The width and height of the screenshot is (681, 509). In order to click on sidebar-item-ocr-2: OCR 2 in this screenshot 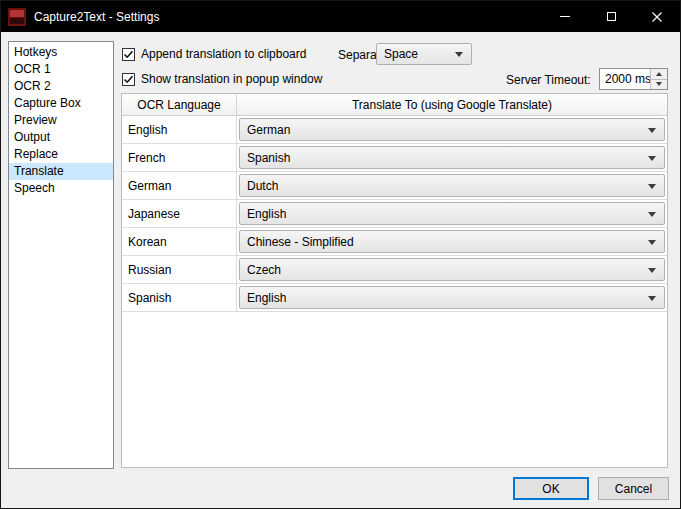, I will do `click(61, 86)`.